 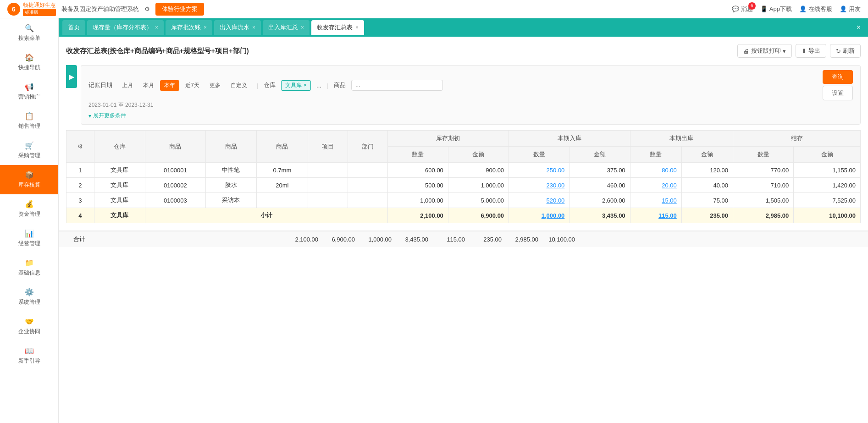 I want to click on date-btn-this-year: 本年, so click(x=170, y=85).